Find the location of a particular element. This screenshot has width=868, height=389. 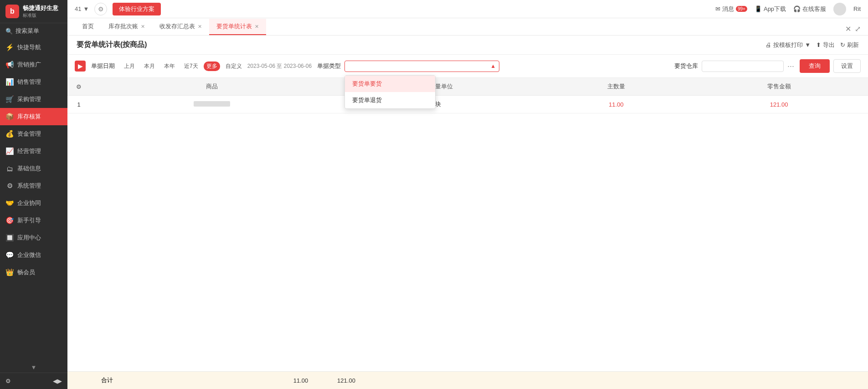

tab-bar: 首页 库存批次账 ✕ 收发存汇总表 ✕ 要货单统计表 ✕ ✕ ⤢ is located at coordinates (467, 27).